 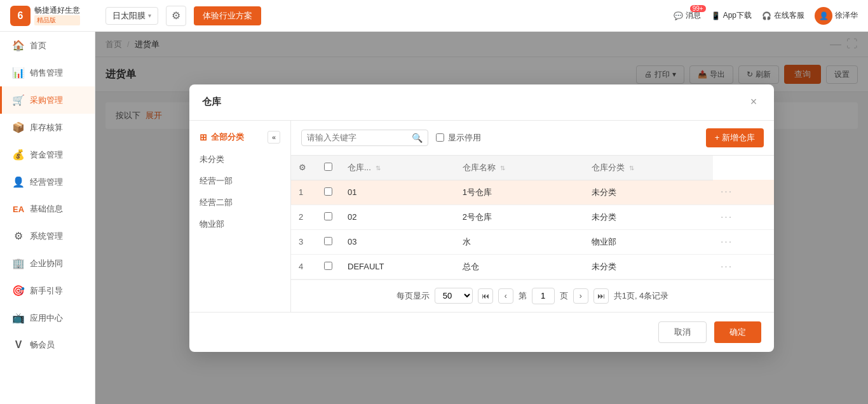 What do you see at coordinates (532, 168) in the screenshot?
I see `table-header-row: ⚙ 仓库... ⇅` at bounding box center [532, 168].